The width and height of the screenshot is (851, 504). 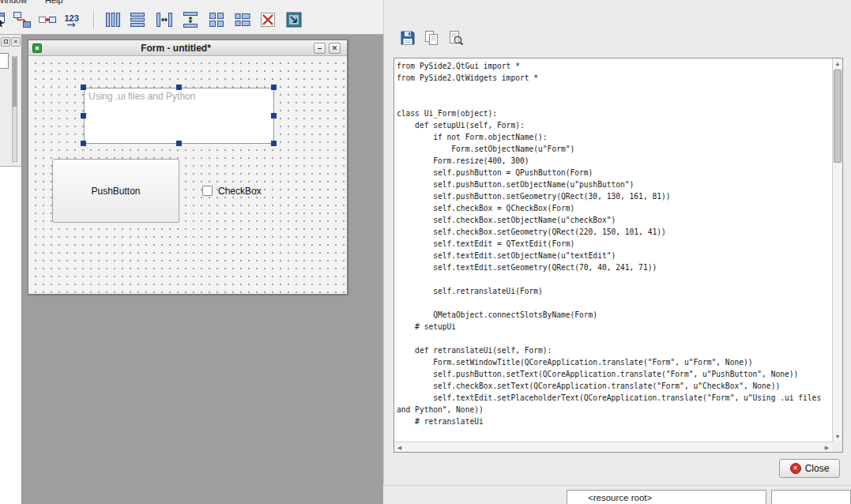 I want to click on layout-grid-icon, so click(x=217, y=20).